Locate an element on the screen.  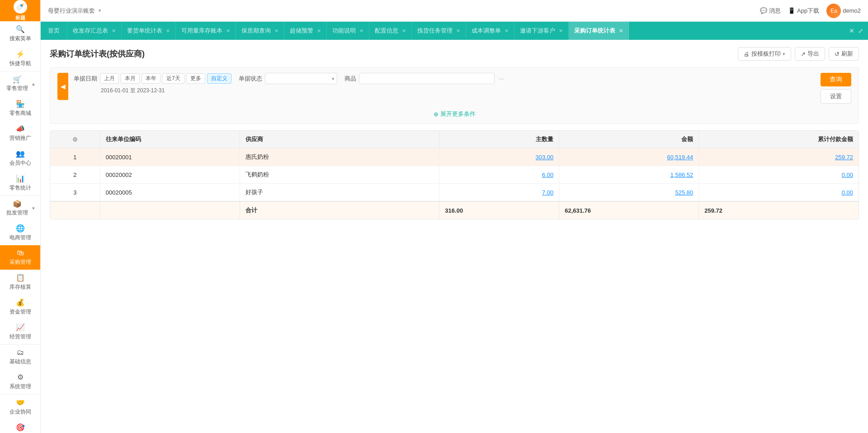
row-index: 3 is located at coordinates (75, 193).